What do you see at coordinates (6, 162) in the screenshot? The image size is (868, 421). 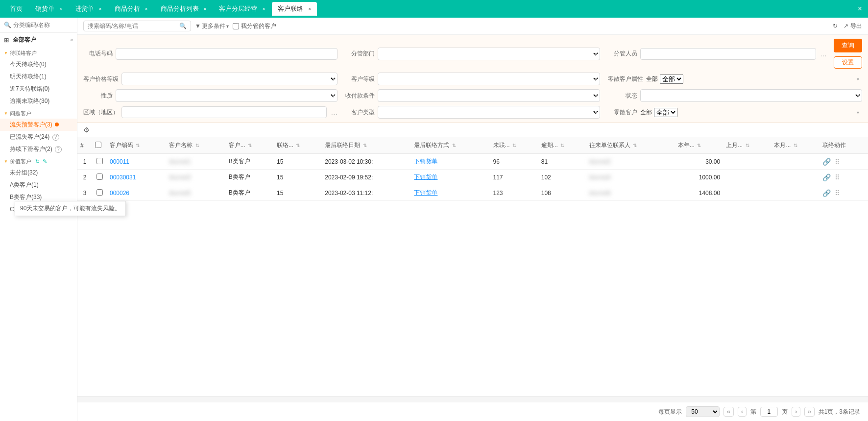 I see `triangle-icon3: ▼` at bounding box center [6, 162].